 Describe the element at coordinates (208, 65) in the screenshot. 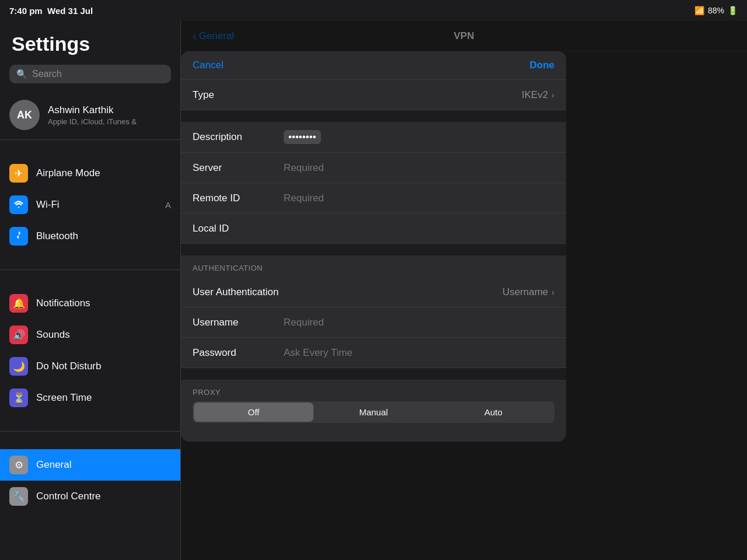

I see `cancel-button: Cancel` at that location.